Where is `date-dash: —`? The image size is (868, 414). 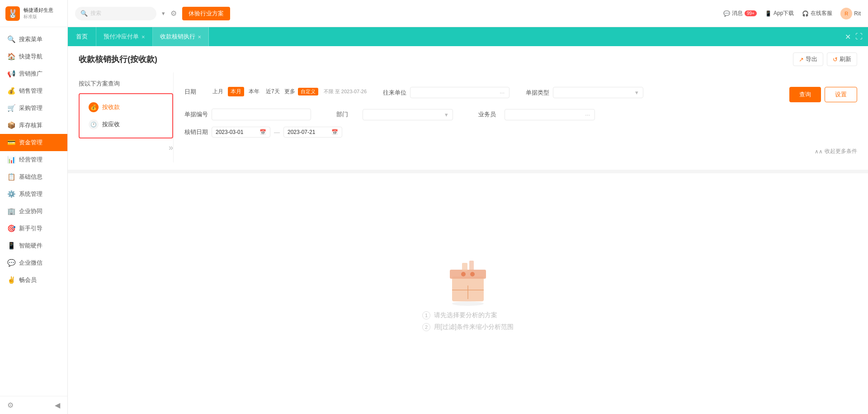
date-dash: — is located at coordinates (277, 132).